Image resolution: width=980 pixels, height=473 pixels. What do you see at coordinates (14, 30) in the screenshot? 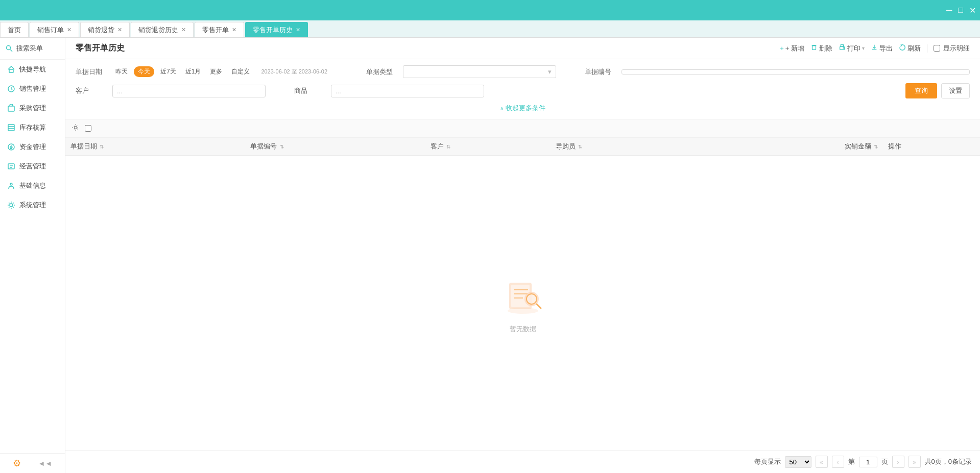
I see `tab-home: 首页` at bounding box center [14, 30].